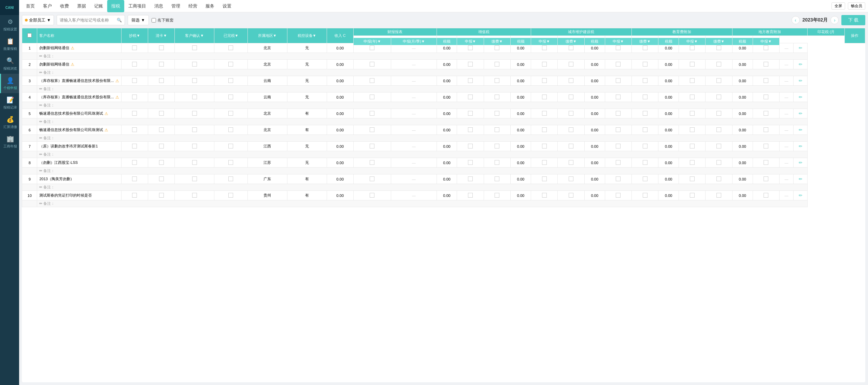 Image resolution: width=868 pixels, height=385 pixels. I want to click on nav-bookkeeping: 记账, so click(99, 6).